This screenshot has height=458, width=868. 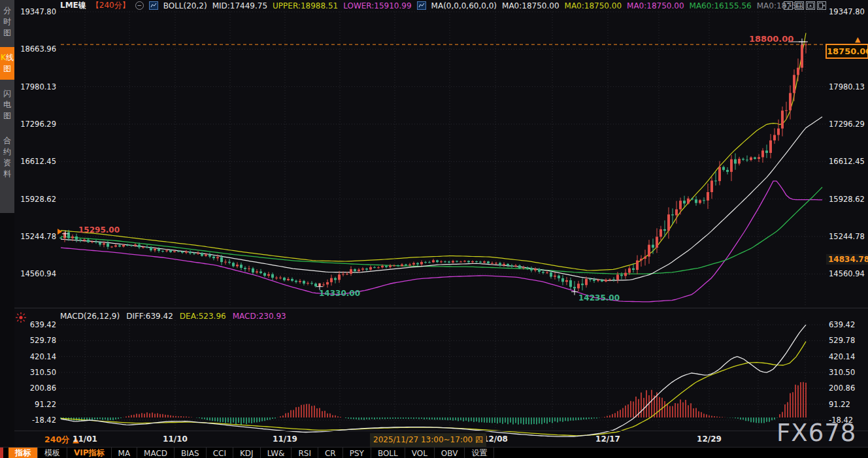 I want to click on expand-right-icon, so click(x=822, y=5).